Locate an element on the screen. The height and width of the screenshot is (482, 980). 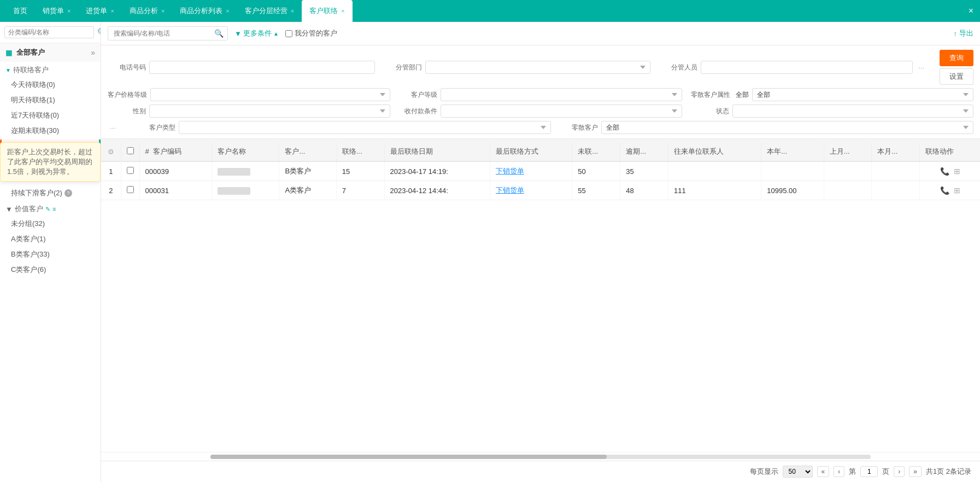
close-customer-contact-icon: × is located at coordinates (343, 11).